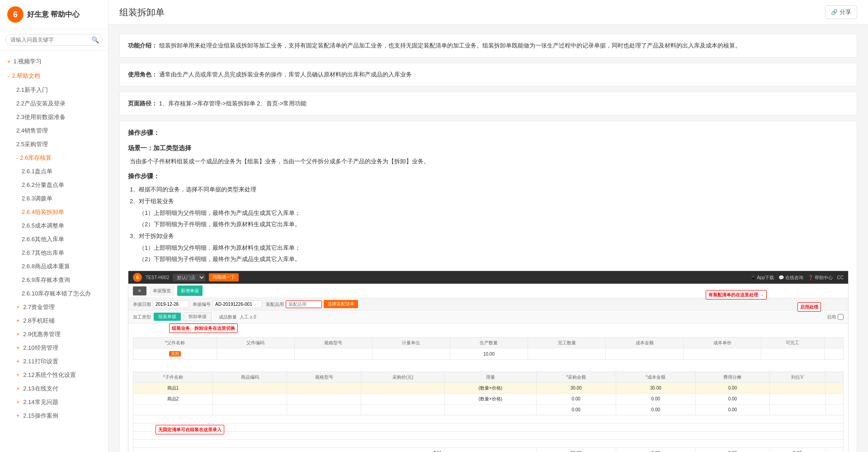 This screenshot has height=452, width=868. I want to click on role-label: 使用角色：, so click(143, 74).